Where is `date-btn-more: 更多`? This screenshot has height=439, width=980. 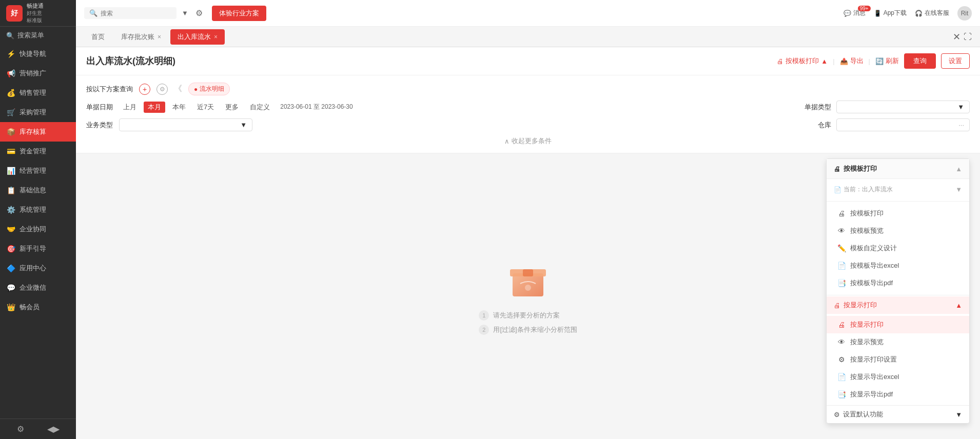 date-btn-more: 更多 is located at coordinates (232, 107).